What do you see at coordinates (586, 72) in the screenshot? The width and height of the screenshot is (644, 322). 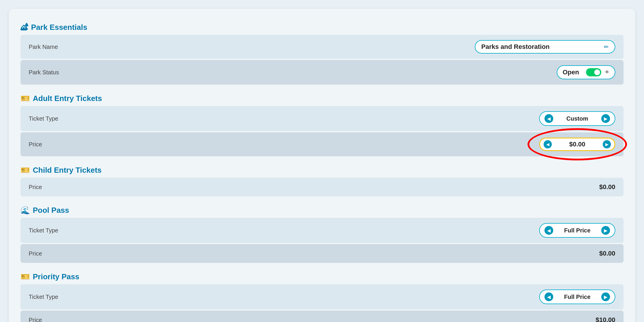 I see `park-status-control: Open 👁` at bounding box center [586, 72].